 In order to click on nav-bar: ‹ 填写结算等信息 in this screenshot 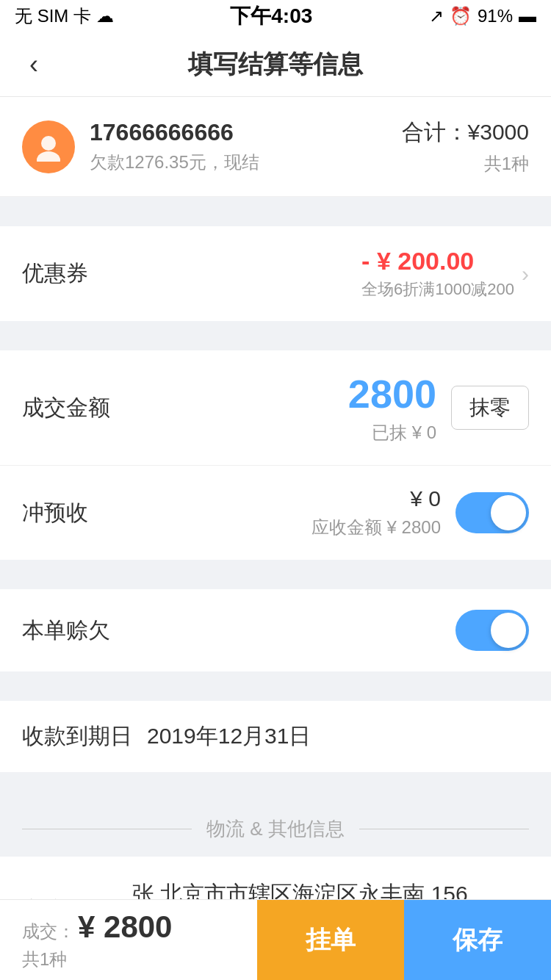, I will do `click(276, 65)`.